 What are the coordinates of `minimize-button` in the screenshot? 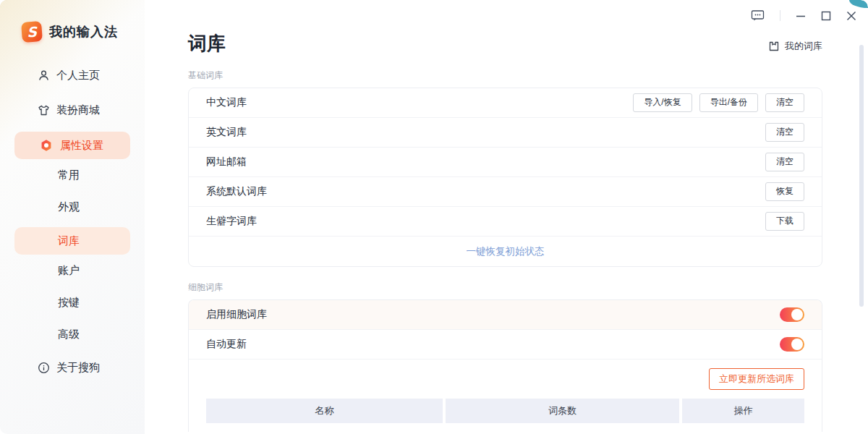 It's located at (801, 16).